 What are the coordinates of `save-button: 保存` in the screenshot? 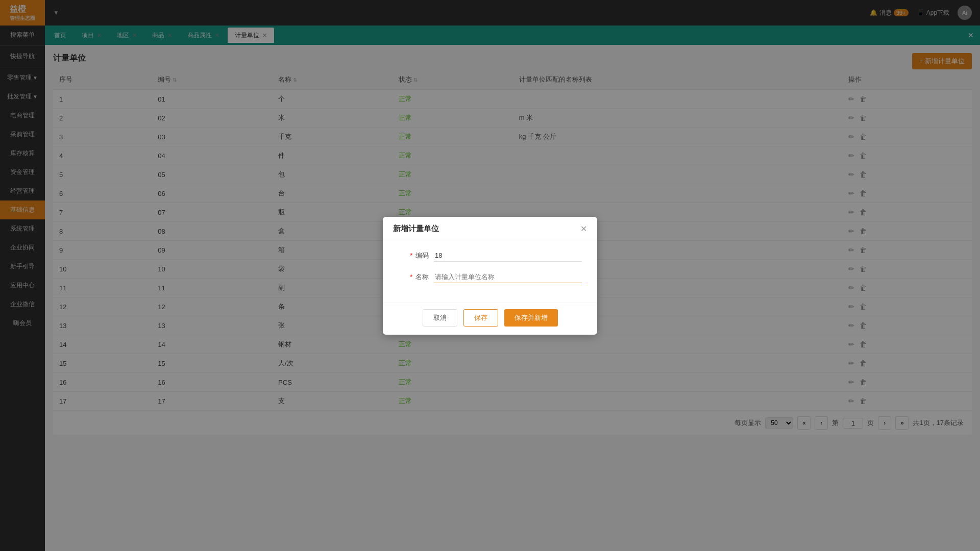 It's located at (481, 318).